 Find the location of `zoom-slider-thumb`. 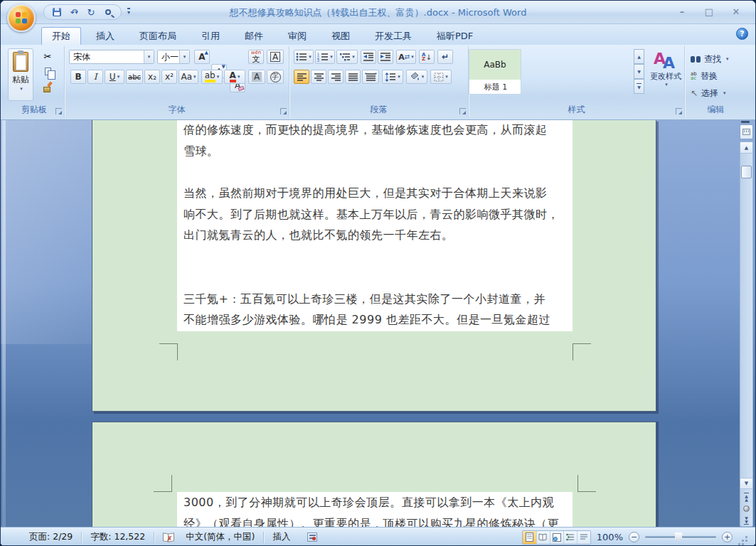

zoom-slider-thumb is located at coordinates (678, 537).